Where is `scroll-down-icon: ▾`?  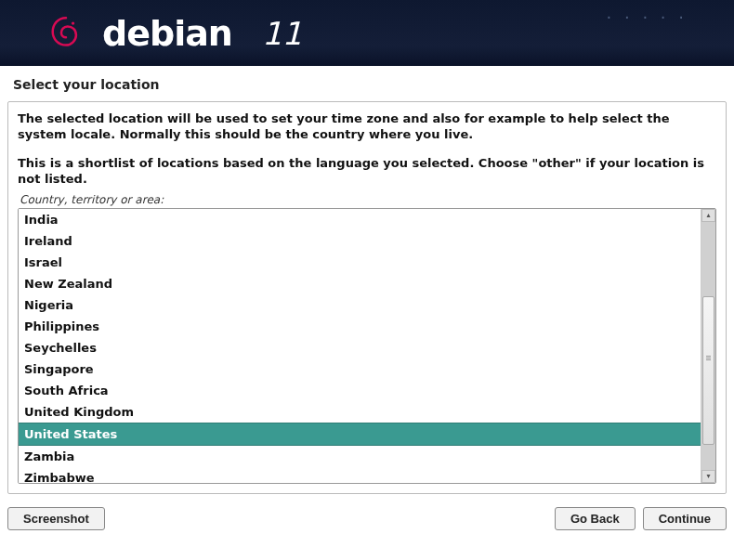
scroll-down-icon: ▾ is located at coordinates (708, 476).